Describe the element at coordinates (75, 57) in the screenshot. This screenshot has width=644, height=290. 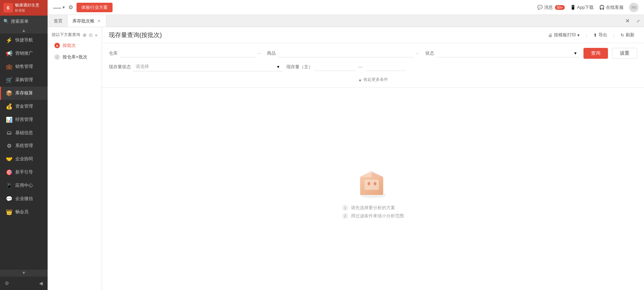
I see `scheme-by-warehouse-batch: ○ 按仓库+批次` at that location.